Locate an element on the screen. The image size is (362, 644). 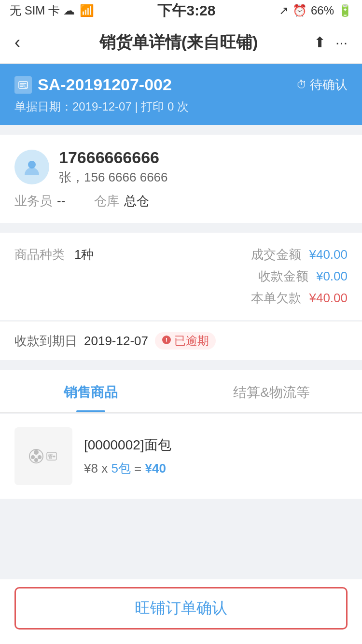
header-card: SA-20191207-002 ⏱ 待确认 单据日期：2019-12-07 | … is located at coordinates (181, 95).